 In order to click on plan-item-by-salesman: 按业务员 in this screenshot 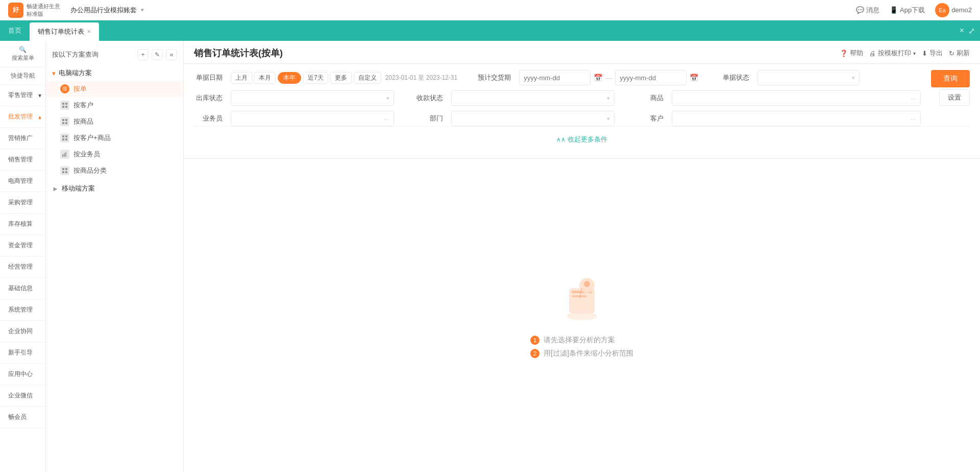, I will do `click(114, 154)`.